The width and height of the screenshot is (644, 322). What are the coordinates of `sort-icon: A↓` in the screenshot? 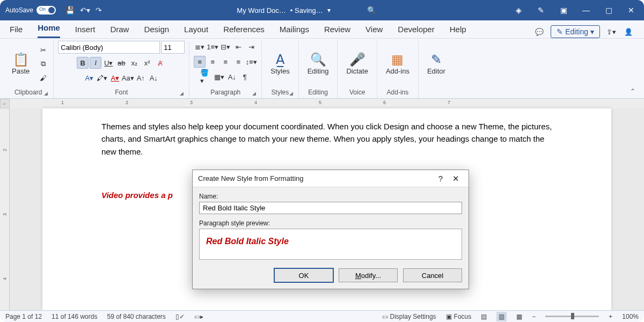 It's located at (232, 77).